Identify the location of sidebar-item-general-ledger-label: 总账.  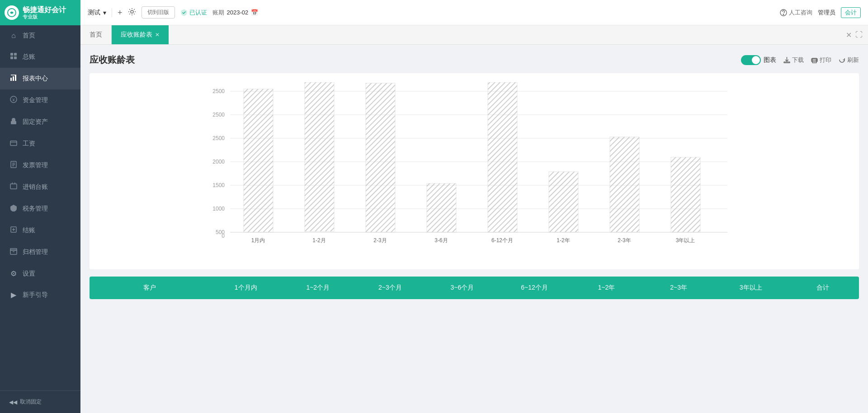
(29, 57).